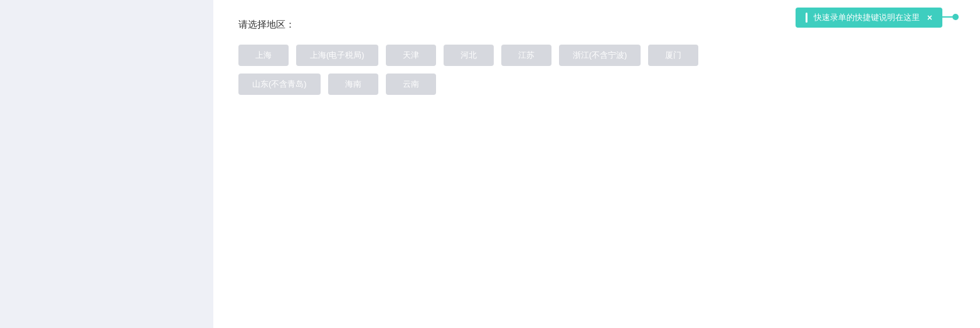 The height and width of the screenshot is (328, 980). What do you see at coordinates (673, 55) in the screenshot?
I see `region-button: 厦门` at bounding box center [673, 55].